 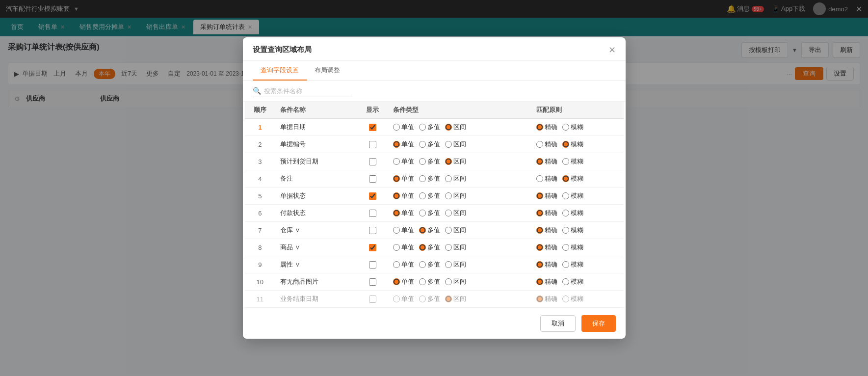 I want to click on save-button: 保存, so click(x=599, y=323).